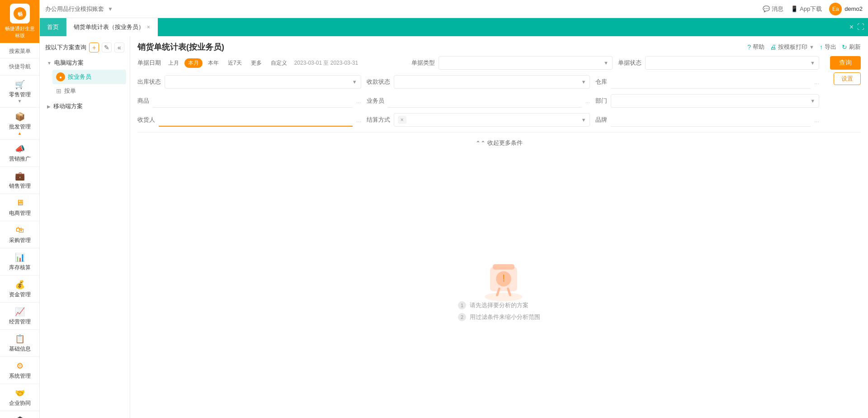 This screenshot has height=418, width=868. Describe the element at coordinates (235, 63) in the screenshot. I see `date-btn-7days: 近7天` at that location.